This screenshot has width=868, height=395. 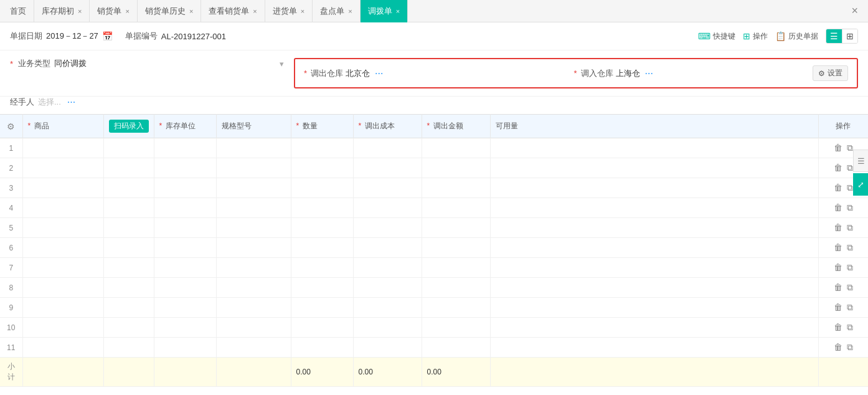 What do you see at coordinates (336, 11) in the screenshot?
I see `tab-stocktake: 盘点单 ×` at bounding box center [336, 11].